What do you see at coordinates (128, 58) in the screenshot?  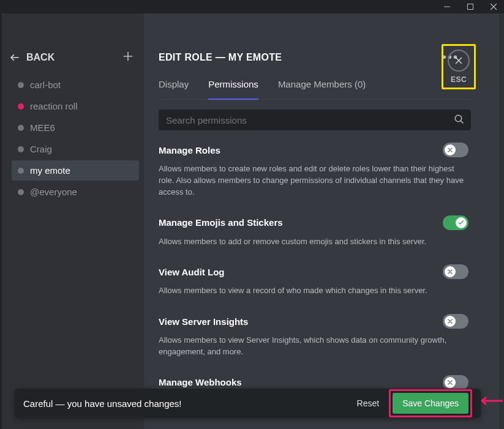 I see `add-role-button` at bounding box center [128, 58].